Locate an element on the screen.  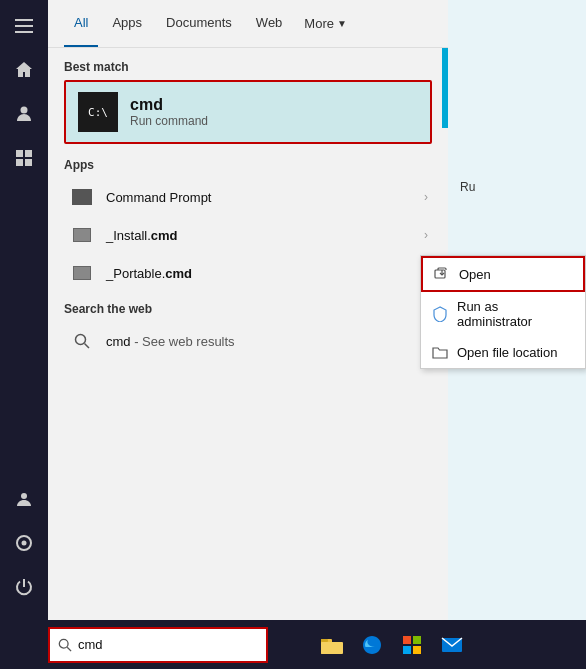
best-match-title: cmd is located at coordinates (169, 105).